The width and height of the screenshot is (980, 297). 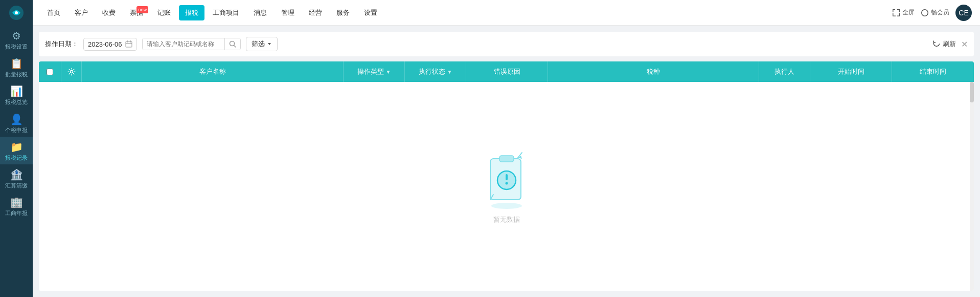 I want to click on person-icon: 👤, so click(x=16, y=119).